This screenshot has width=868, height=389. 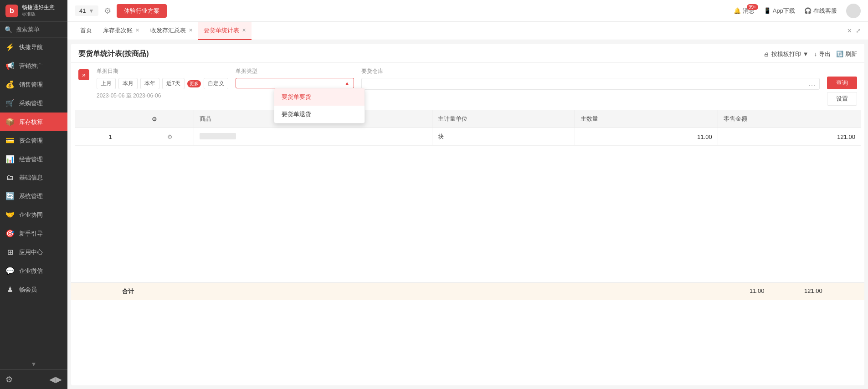 I want to click on messages-btn: 🔔 消息 99+, so click(x=744, y=11).